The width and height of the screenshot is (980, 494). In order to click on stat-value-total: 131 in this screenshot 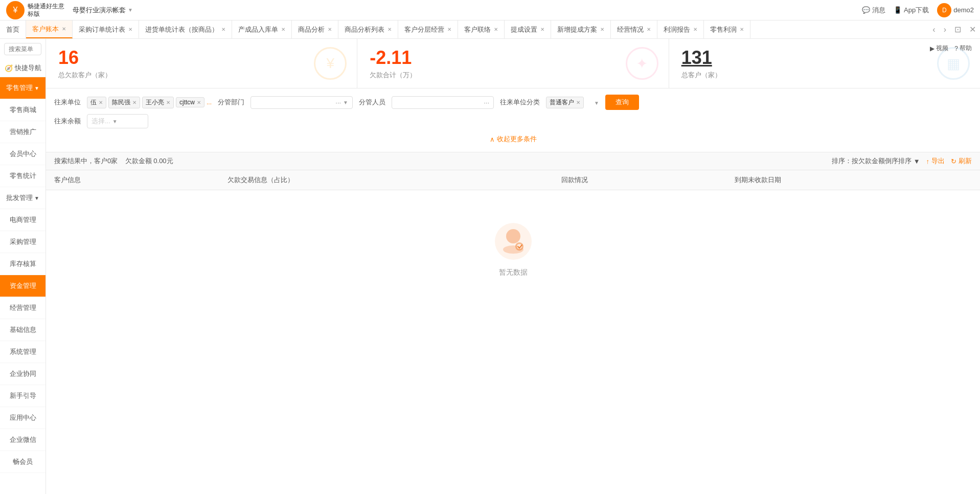, I will do `click(701, 58)`.